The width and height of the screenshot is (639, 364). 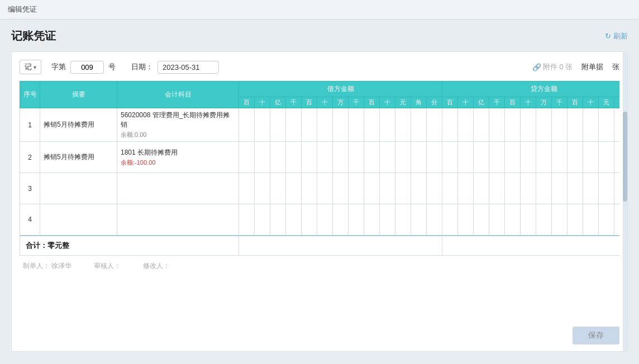 What do you see at coordinates (625, 202) in the screenshot?
I see `scrollbar-track` at bounding box center [625, 202].